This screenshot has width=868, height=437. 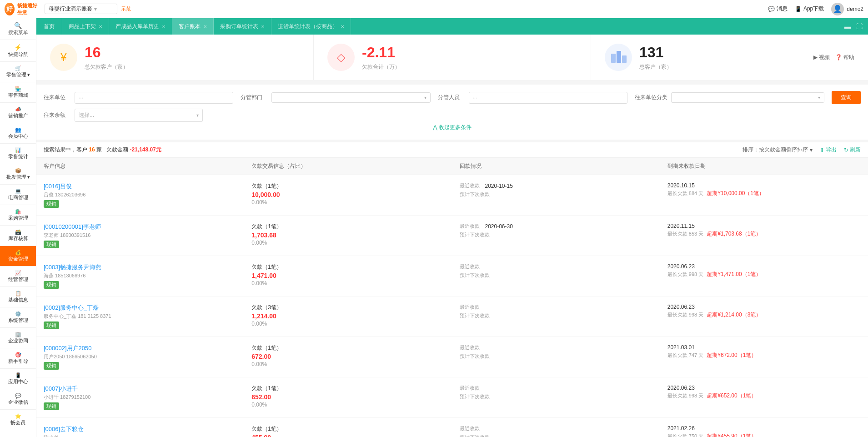 I want to click on overdue-amount-0002: 超期¥1,214.00（3笔）, so click(x=734, y=315).